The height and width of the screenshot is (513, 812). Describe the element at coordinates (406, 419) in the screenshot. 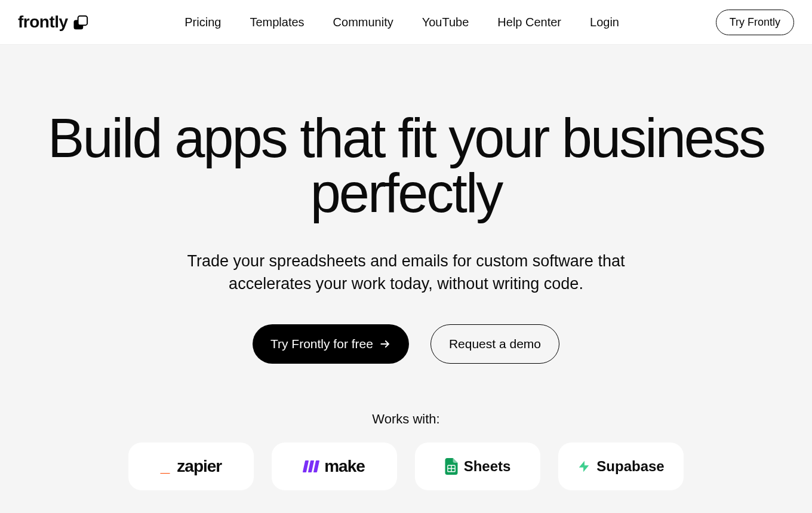

I see `works-with-title: Works with:` at that location.